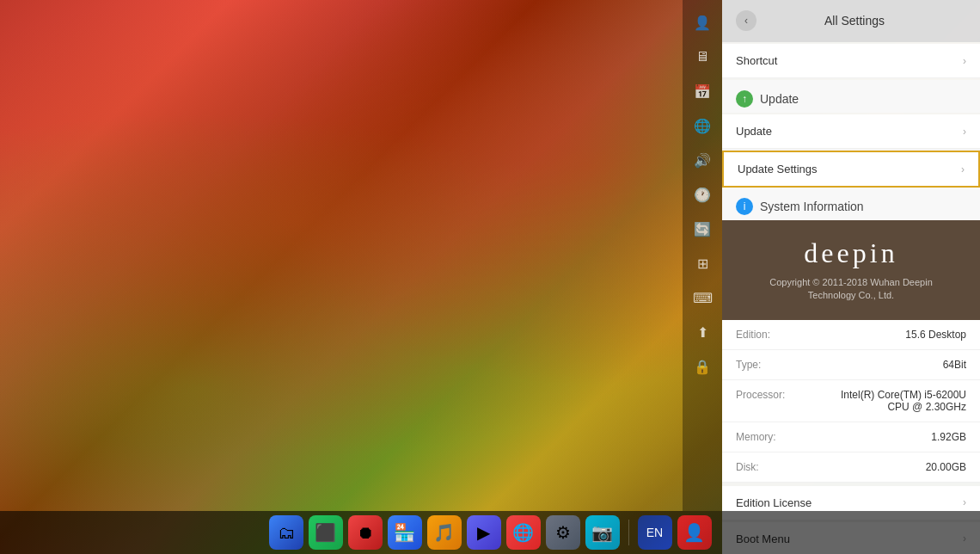  Describe the element at coordinates (744, 206) in the screenshot. I see `system-info-section-icon: i` at that location.